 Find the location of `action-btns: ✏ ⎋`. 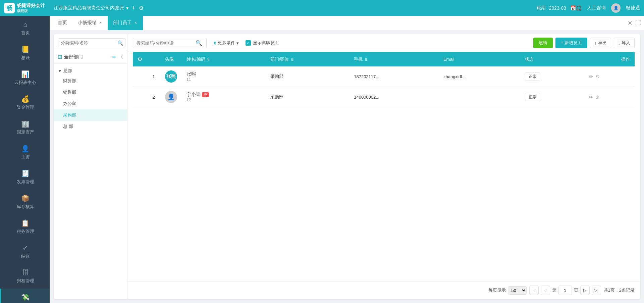

action-btns: ✏ ⎋ is located at coordinates (609, 77).